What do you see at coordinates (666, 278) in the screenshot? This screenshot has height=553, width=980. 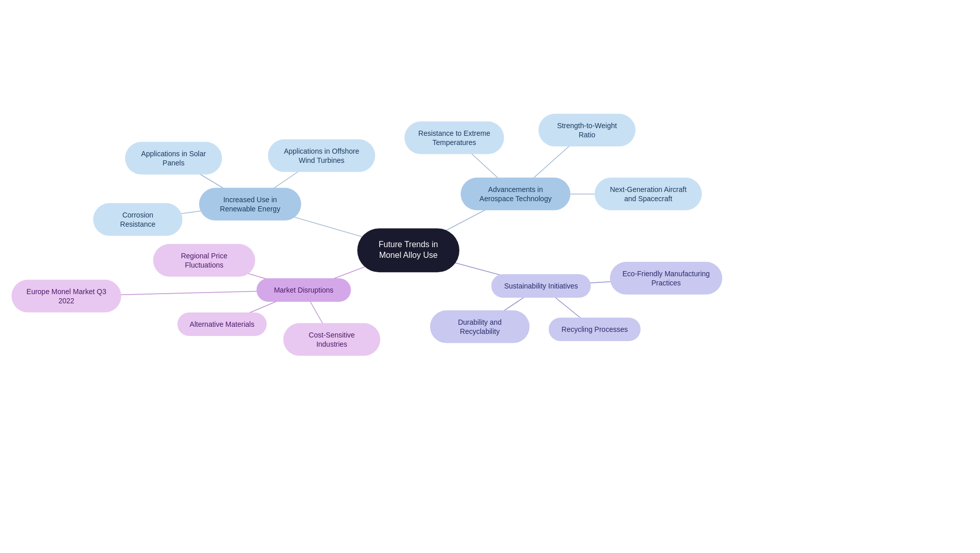 I see `node-eco-friendly: Eco-Friendly Manufacturing Practices` at bounding box center [666, 278].